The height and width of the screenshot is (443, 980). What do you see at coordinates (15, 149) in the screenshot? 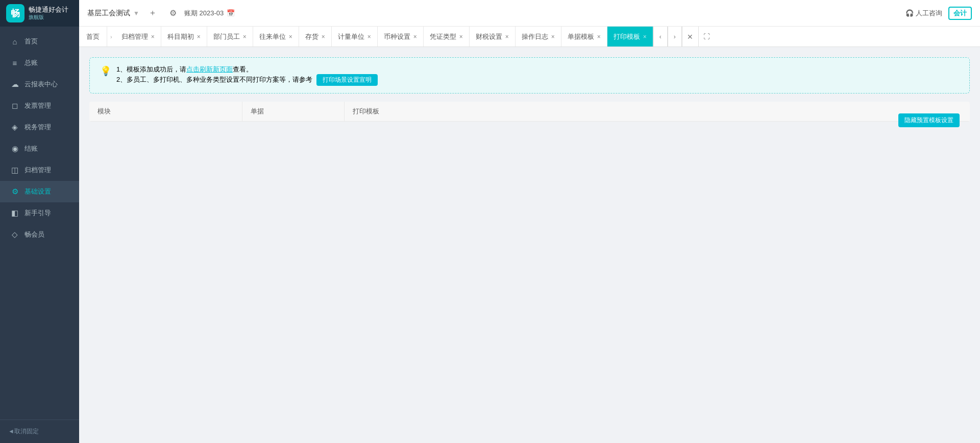
I see `closing-icon: ◉` at bounding box center [15, 149].